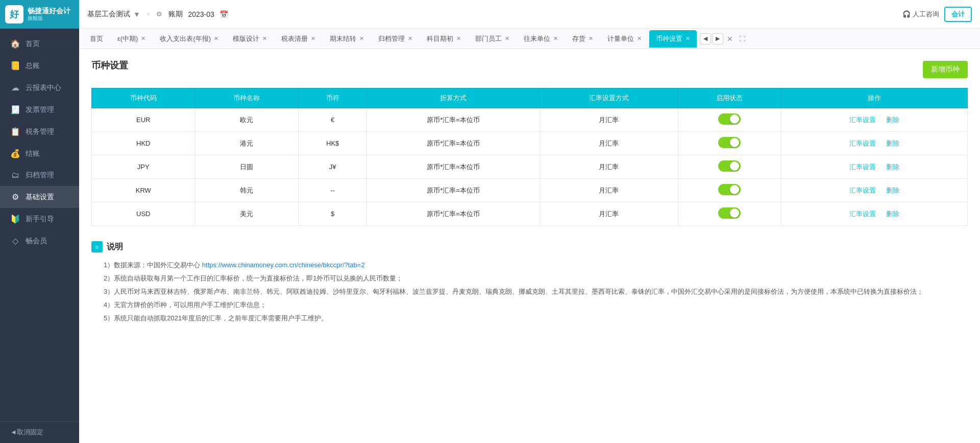 Image resolution: width=980 pixels, height=443 pixels. Describe the element at coordinates (333, 167) in the screenshot. I see `cell-2: J¥` at that location.